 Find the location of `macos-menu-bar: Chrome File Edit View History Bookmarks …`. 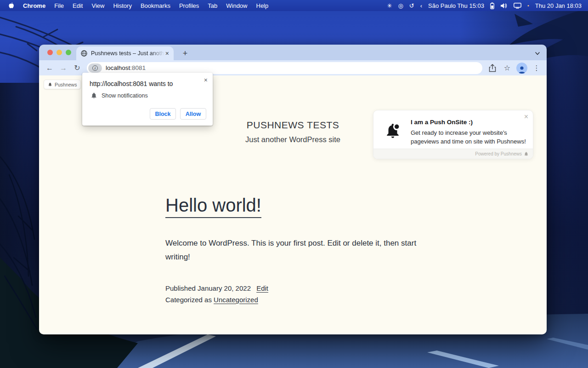

macos-menu-bar: Chrome File Edit View History Bookmarks … is located at coordinates (294, 6).